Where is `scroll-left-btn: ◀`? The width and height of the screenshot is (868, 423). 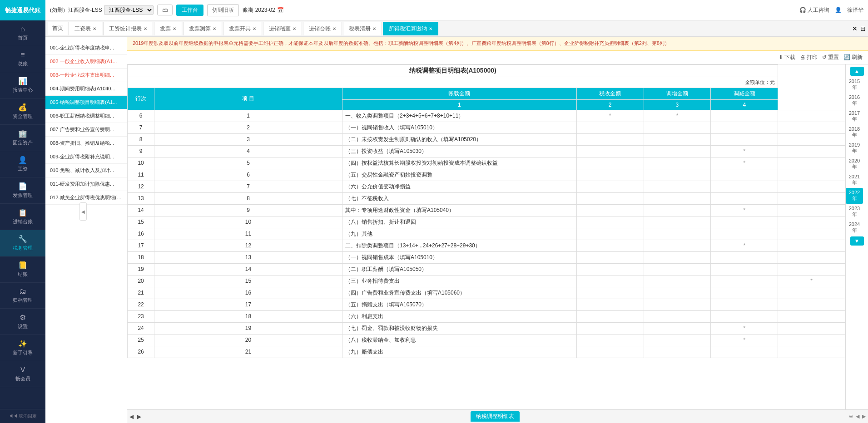 scroll-left-btn: ◀ is located at coordinates (132, 417).